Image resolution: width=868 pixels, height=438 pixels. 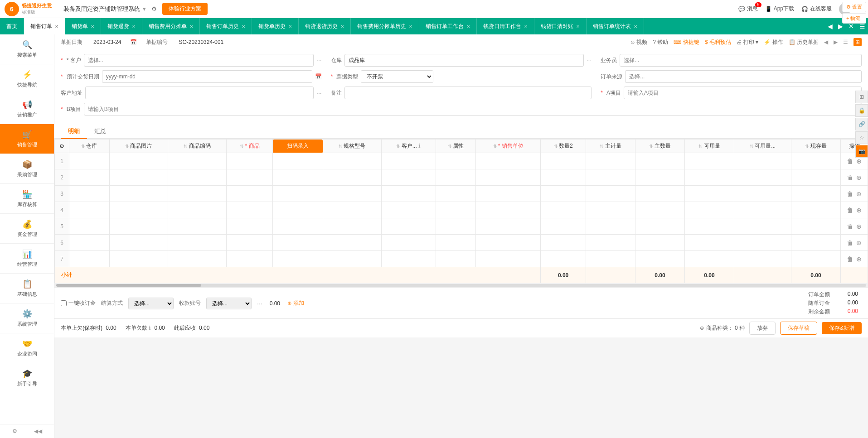 I want to click on delivery-input, so click(x=207, y=77).